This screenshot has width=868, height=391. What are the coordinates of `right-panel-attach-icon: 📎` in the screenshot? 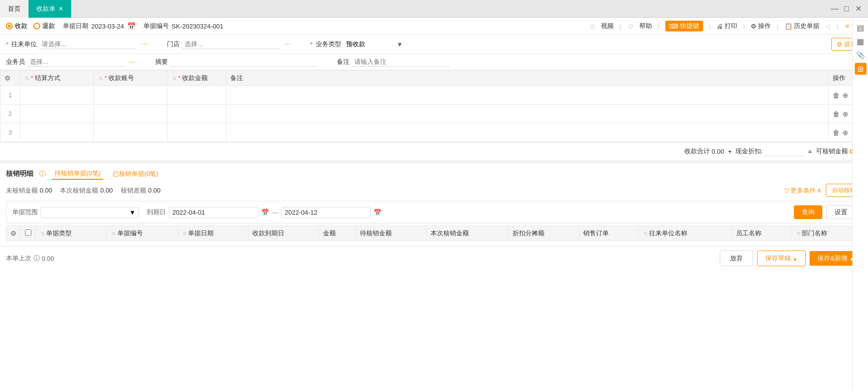 It's located at (861, 55).